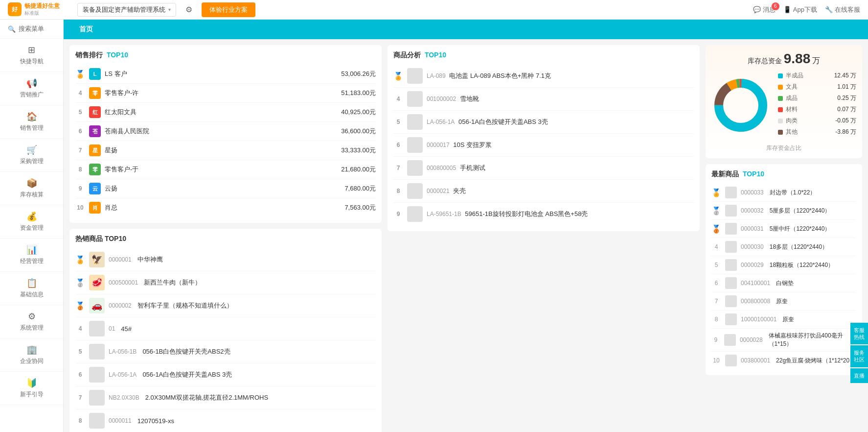 The width and height of the screenshot is (868, 432). I want to click on sidebar-item-inventory: 📦 库存核算, so click(31, 189).